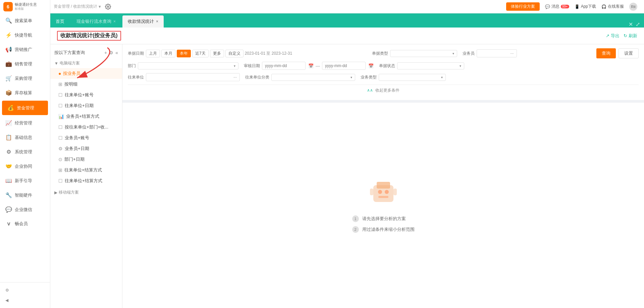  I want to click on settings-btn: 设置, so click(629, 53).